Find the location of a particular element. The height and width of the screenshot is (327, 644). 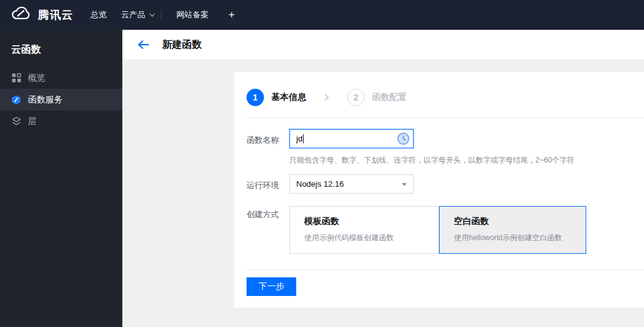

back-arrow-icon is located at coordinates (143, 45).